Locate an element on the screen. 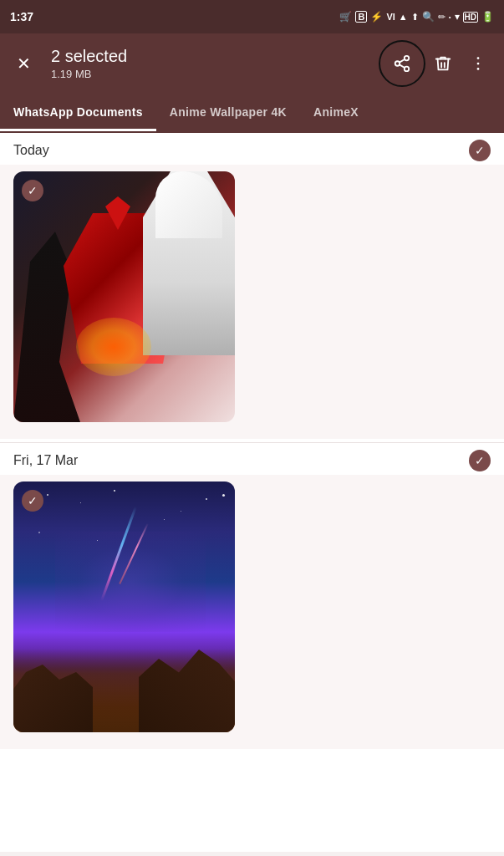  fri-section-header: Fri, 17 Mar ✓ is located at coordinates (252, 459).